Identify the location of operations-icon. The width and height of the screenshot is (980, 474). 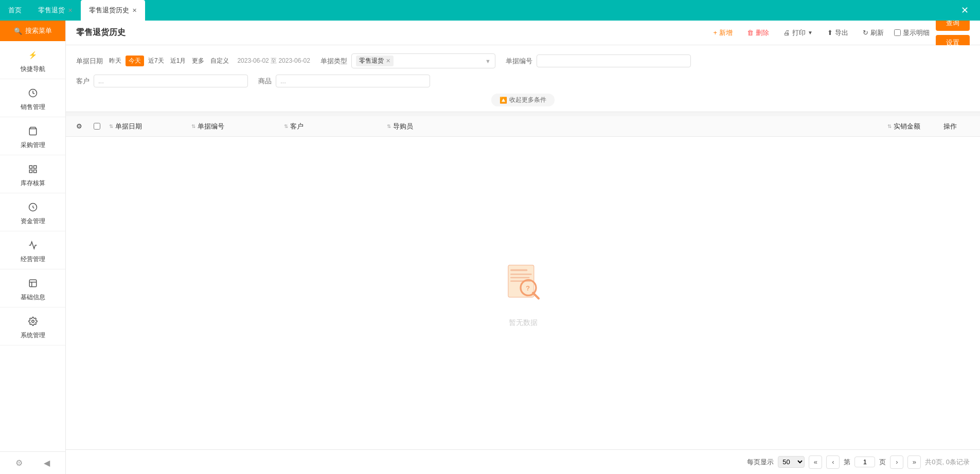
(33, 245).